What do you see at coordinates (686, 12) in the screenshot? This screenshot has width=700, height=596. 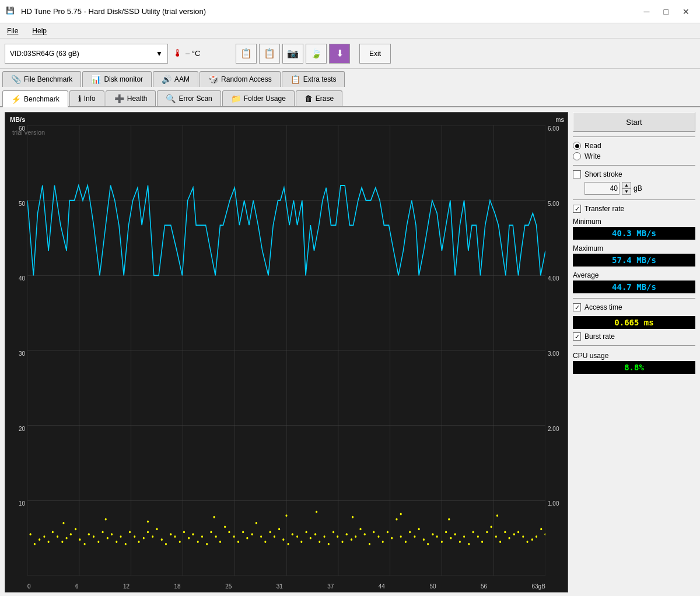 I see `close-button: ✕` at bounding box center [686, 12].